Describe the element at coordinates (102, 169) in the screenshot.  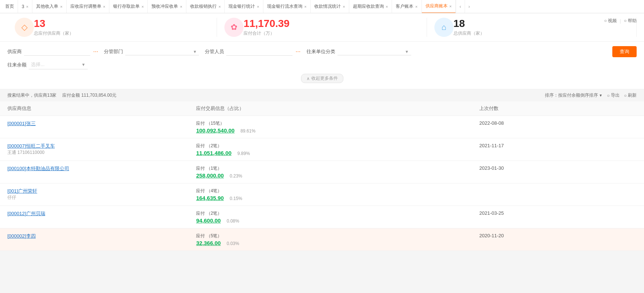
I see `supplier-link-2: [000100]本特勤油品有限公司` at that location.